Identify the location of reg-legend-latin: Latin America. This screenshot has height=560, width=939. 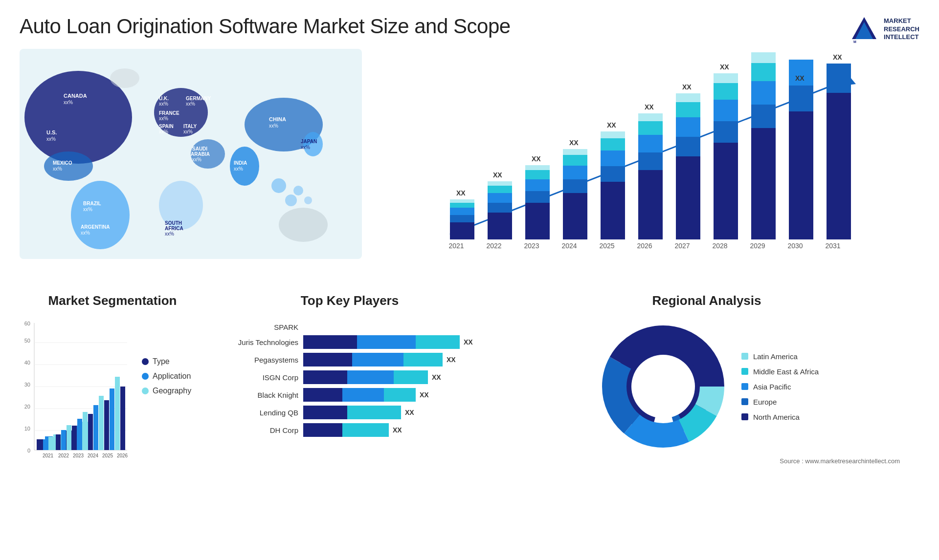
(780, 357).